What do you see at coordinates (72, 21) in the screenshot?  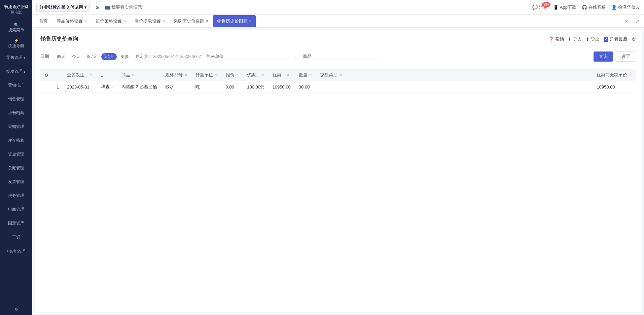 I see `tab-product-price: 商品价格设置 ✕` at bounding box center [72, 21].